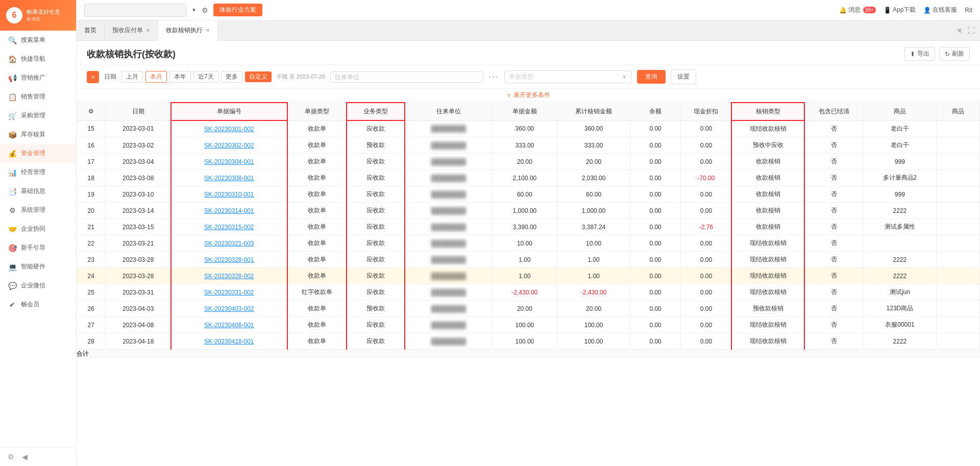  What do you see at coordinates (38, 286) in the screenshot?
I see `sidebar-item-wechat: 💬 企业微信` at bounding box center [38, 286].